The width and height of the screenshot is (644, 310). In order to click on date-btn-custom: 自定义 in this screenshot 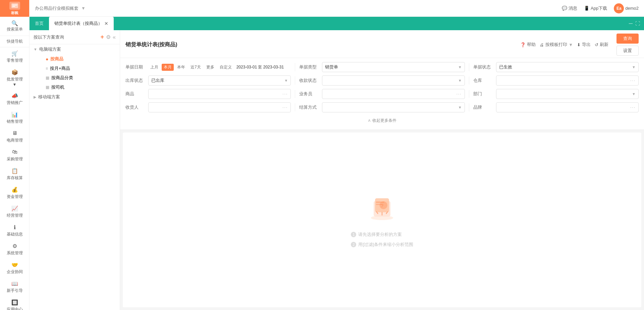, I will do `click(226, 67)`.